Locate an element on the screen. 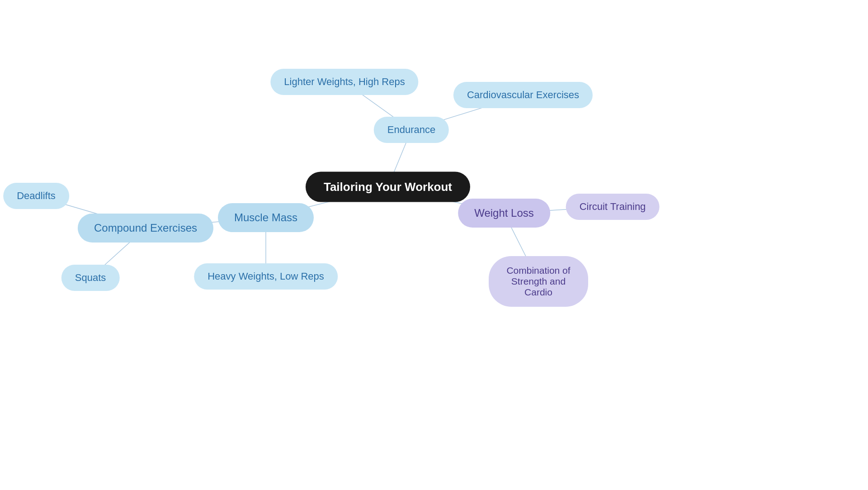  squats-node: Squats is located at coordinates (90, 278).